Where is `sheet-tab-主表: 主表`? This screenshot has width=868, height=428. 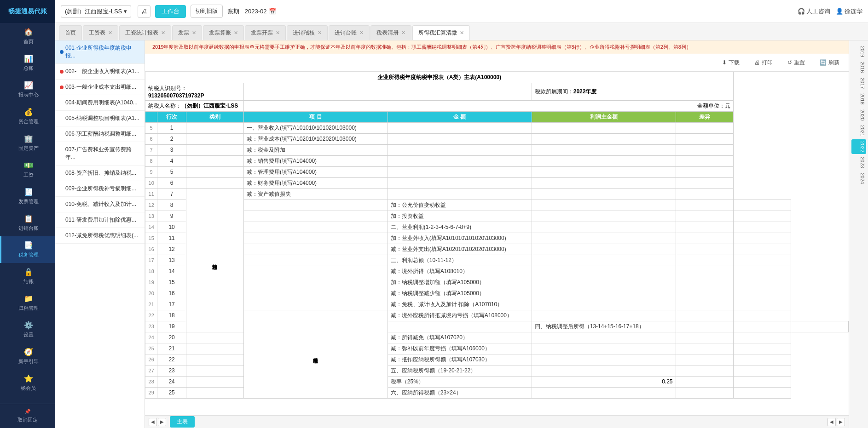 sheet-tab-主表: 主表 is located at coordinates (182, 422).